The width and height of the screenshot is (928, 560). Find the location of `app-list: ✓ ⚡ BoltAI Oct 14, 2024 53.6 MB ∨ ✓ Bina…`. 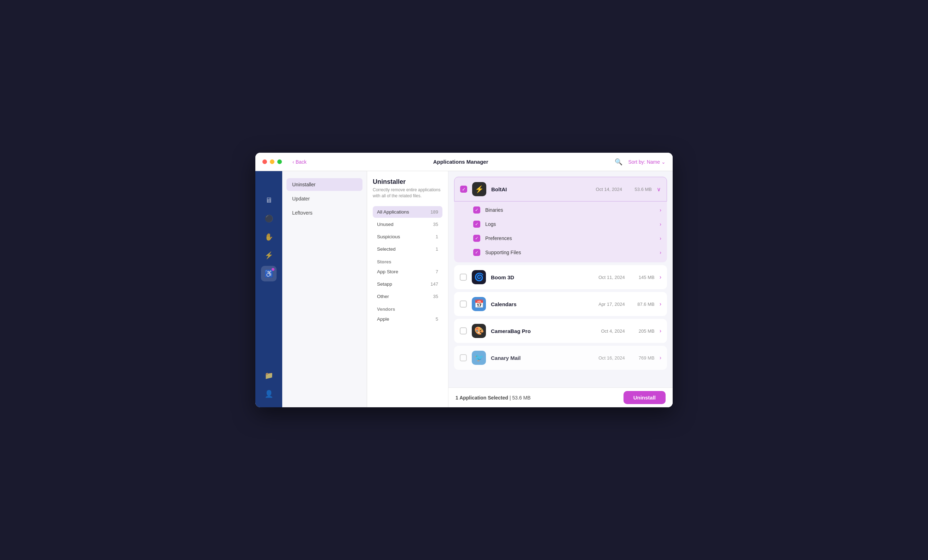

app-list: ✓ ⚡ BoltAI Oct 14, 2024 53.6 MB ∨ ✓ Bina… is located at coordinates (560, 279).